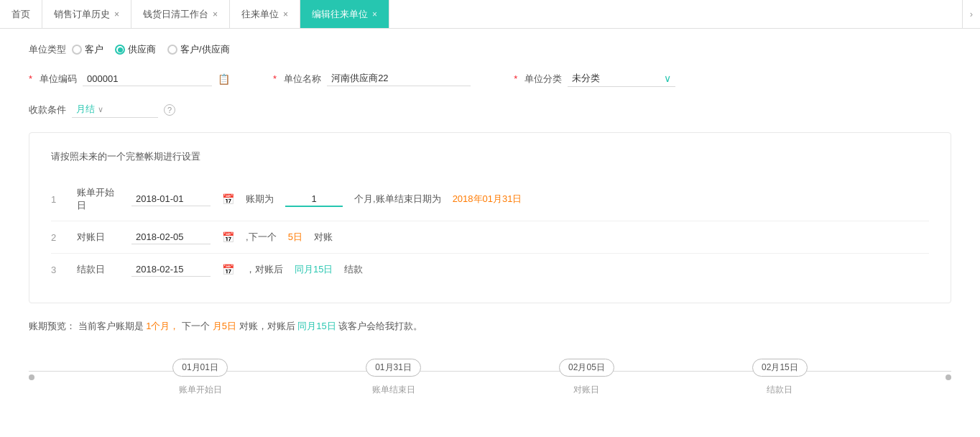 The width and height of the screenshot is (980, 437). What do you see at coordinates (162, 326) in the screenshot?
I see `preview-highlight1: 1个月，` at bounding box center [162, 326].